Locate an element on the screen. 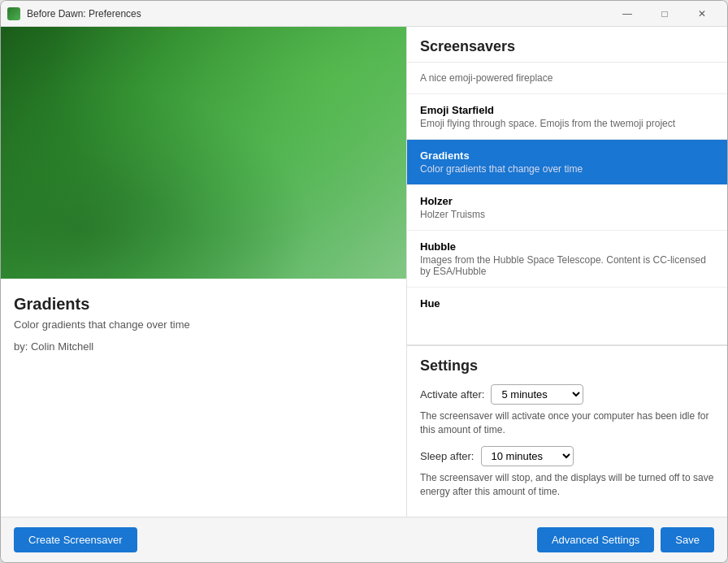 Image resolution: width=728 pixels, height=563 pixels. titlebar: Before Dawn: Preferences — □ ✕ is located at coordinates (364, 14).